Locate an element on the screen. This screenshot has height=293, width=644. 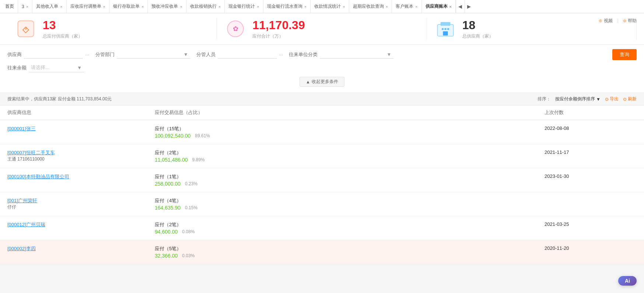
table-header: 供应商信息 应付交易信息（占比） 上次付数 is located at coordinates (322, 113).